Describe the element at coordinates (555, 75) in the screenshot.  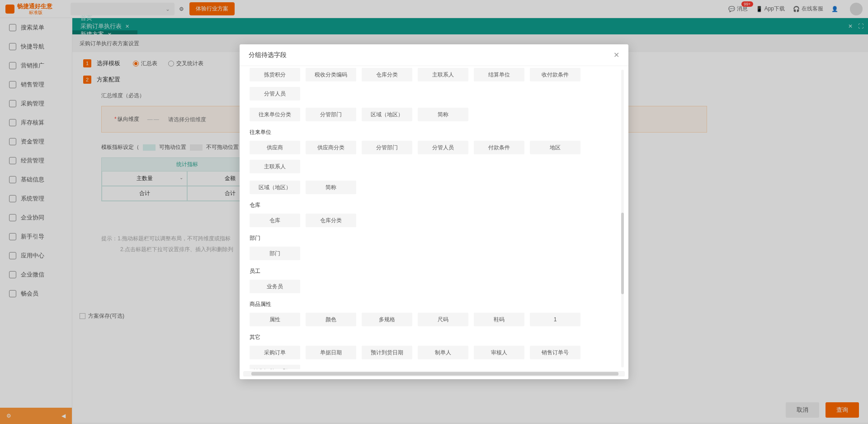
I see `field-chip: 收付款条件` at that location.